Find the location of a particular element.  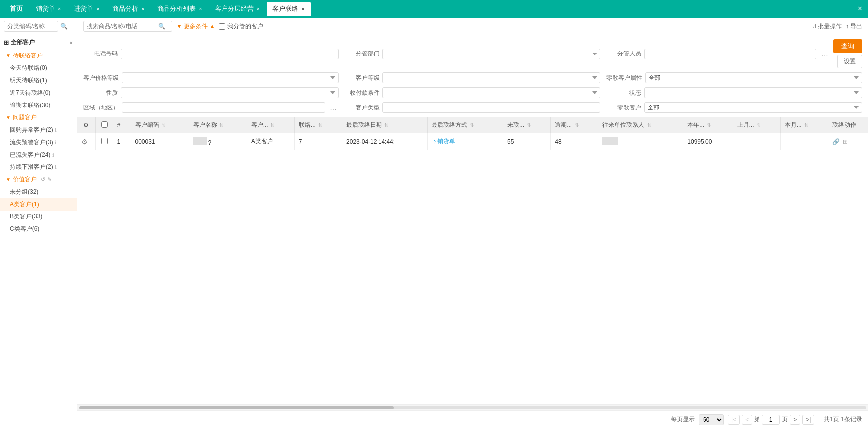

scrollbar-thumb is located at coordinates (237, 408).